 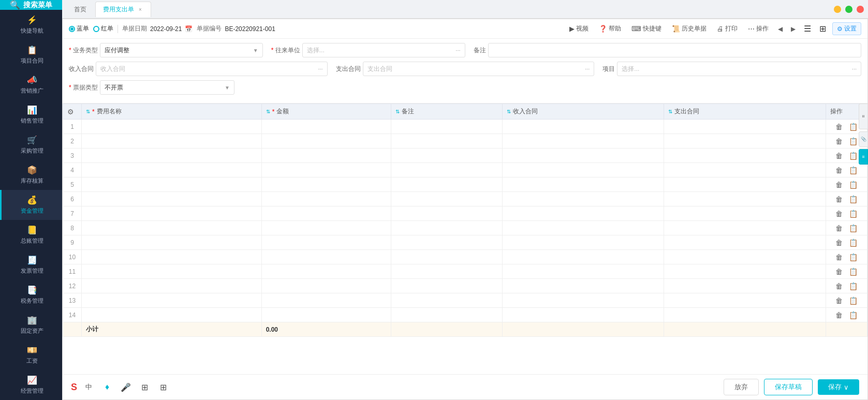 What do you see at coordinates (31, 175) in the screenshot?
I see `sidebar-item-inventory: 📦 库存核算` at bounding box center [31, 175].